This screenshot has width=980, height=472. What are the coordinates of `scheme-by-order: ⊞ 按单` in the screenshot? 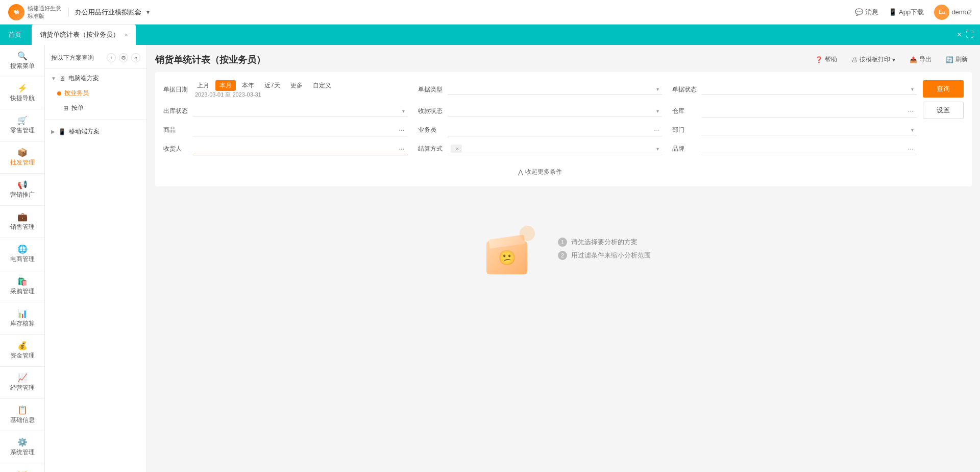 It's located at (96, 108).